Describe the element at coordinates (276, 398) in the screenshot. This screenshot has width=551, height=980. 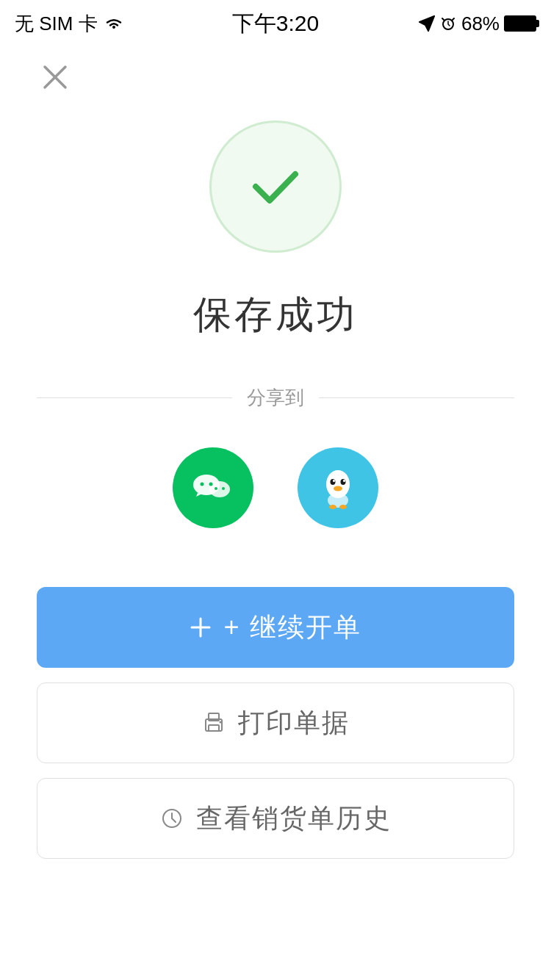
I see `share-divider: 分享到` at that location.